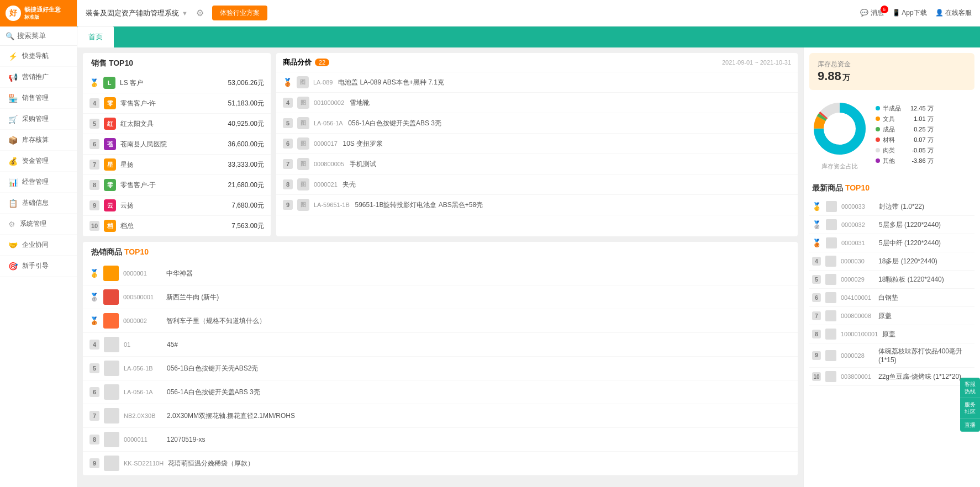 This screenshot has height=487, width=980. I want to click on sidebar-item-marketing: 📢 营销推广, so click(39, 77).